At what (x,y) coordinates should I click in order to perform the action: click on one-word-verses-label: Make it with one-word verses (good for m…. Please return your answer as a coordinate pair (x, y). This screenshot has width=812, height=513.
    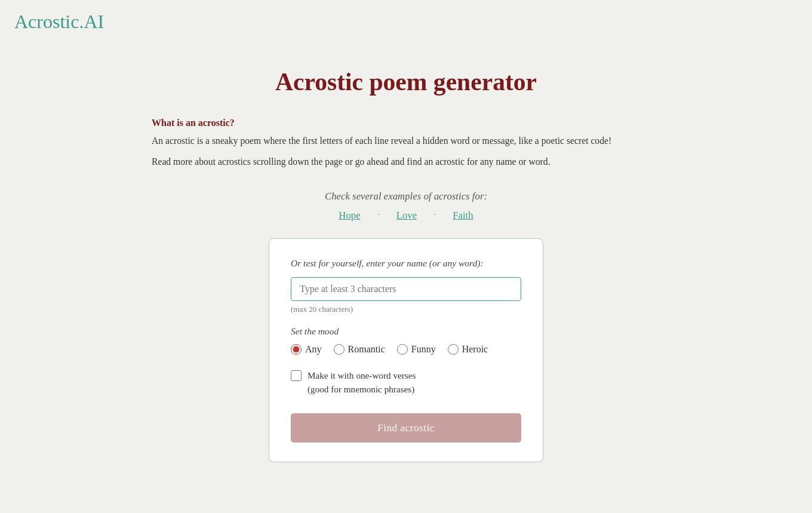
    Looking at the image, I should click on (362, 383).